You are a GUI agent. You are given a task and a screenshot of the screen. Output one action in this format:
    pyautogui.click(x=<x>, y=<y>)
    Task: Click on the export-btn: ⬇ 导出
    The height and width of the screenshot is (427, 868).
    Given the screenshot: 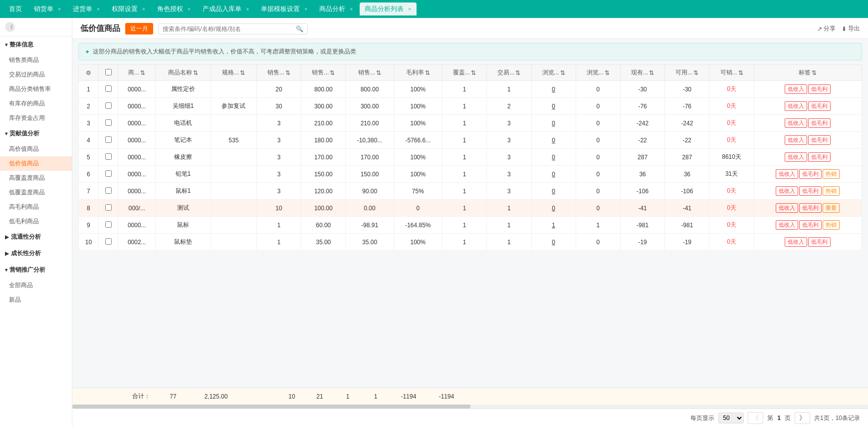 What is the action you would take?
    pyautogui.click(x=851, y=29)
    